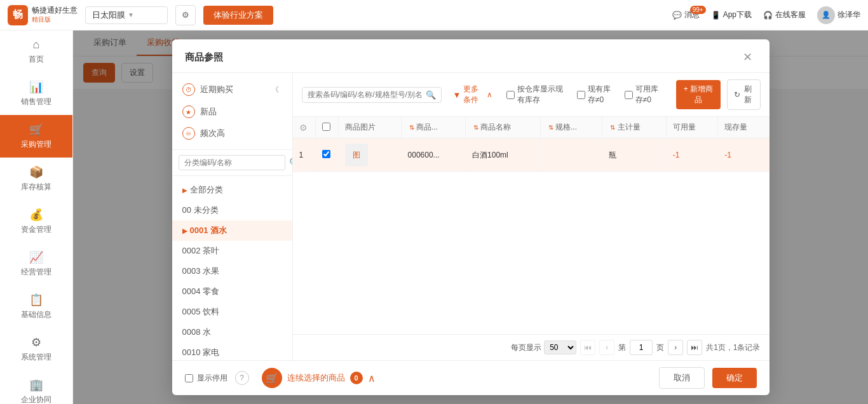  Describe the element at coordinates (186, 15) in the screenshot. I see `settings-button: ⚙` at that location.